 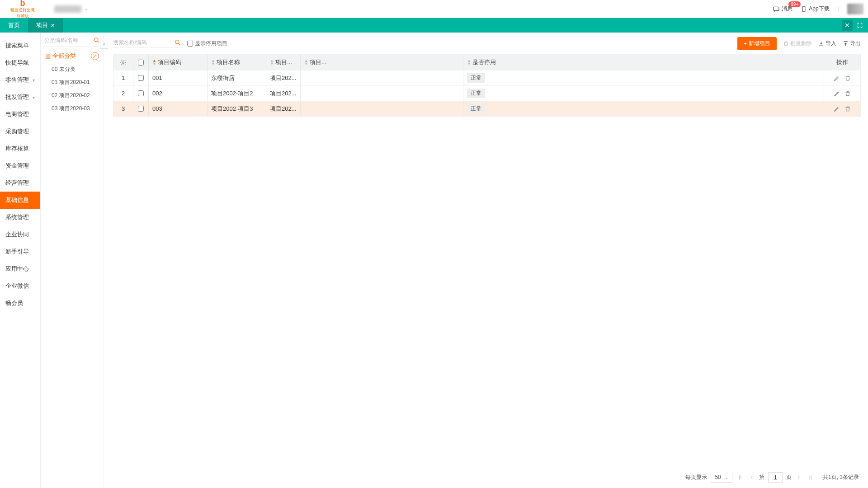 What do you see at coordinates (52, 25) in the screenshot?
I see `close-icon: ✕` at bounding box center [52, 25].